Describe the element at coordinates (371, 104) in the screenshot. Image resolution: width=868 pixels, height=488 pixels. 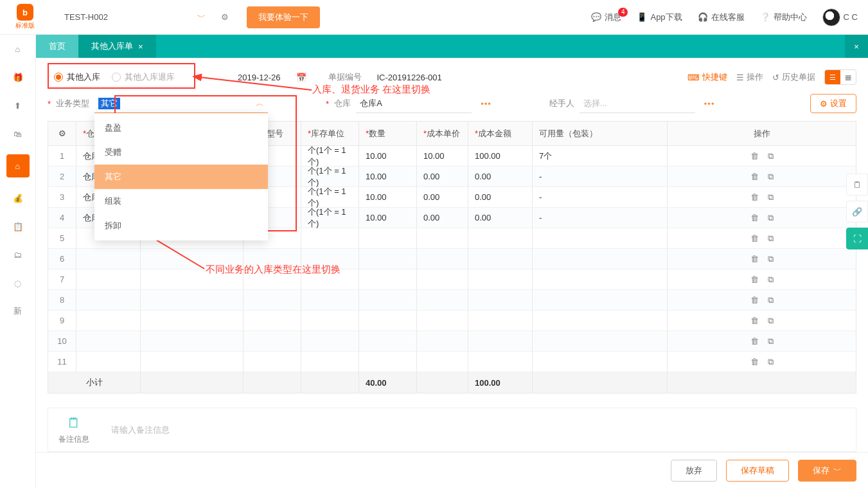
I see `warehouse-value: 仓库A` at that location.